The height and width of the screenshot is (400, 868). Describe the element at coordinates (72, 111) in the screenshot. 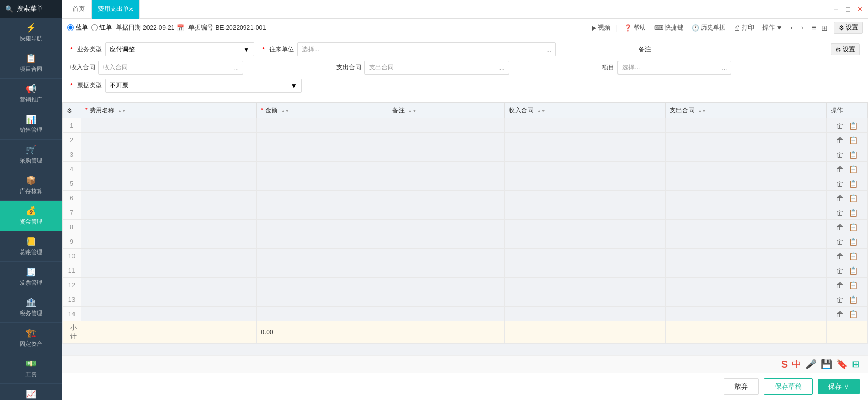

I see `col-gear-header: ⚙` at that location.